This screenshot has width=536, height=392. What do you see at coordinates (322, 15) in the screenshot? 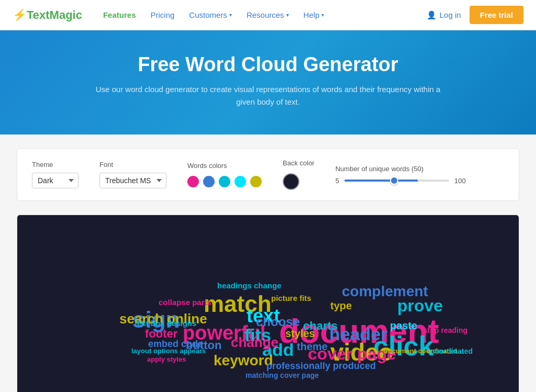
I see `help-caret-icon: ▾` at bounding box center [322, 15].